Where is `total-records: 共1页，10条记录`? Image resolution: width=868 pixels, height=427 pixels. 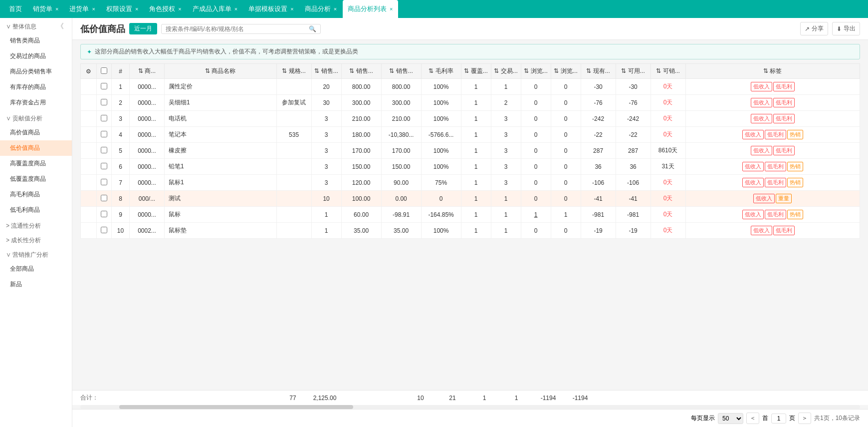 total-records: 共1页，10条记录 is located at coordinates (837, 419).